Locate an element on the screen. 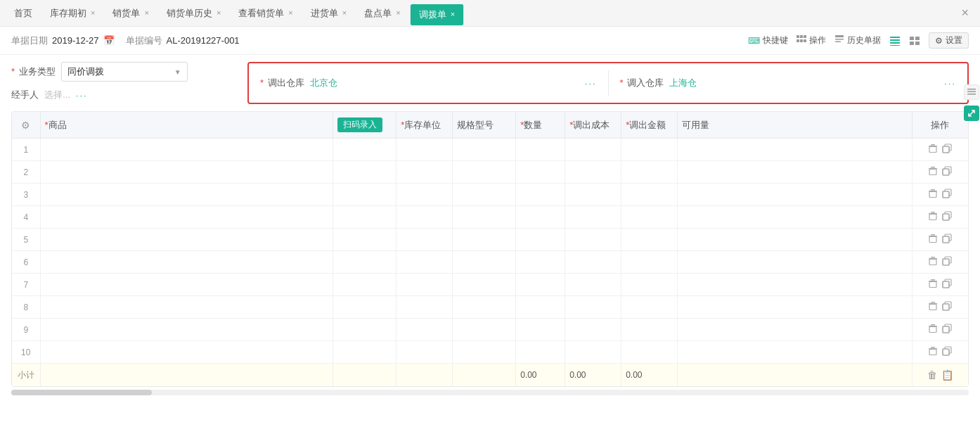  history-button: 历史单据 is located at coordinates (858, 41).